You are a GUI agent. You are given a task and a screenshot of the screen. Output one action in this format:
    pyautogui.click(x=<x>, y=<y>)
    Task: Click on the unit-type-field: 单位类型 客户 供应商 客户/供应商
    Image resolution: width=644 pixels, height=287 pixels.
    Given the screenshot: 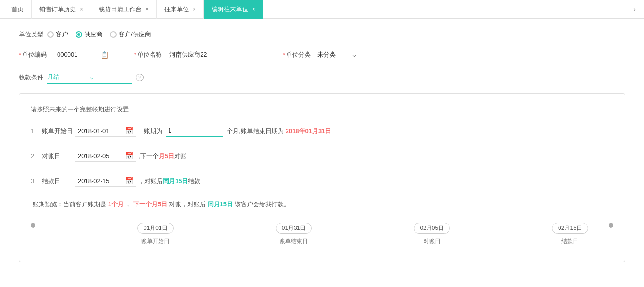 What is the action you would take?
    pyautogui.click(x=85, y=34)
    